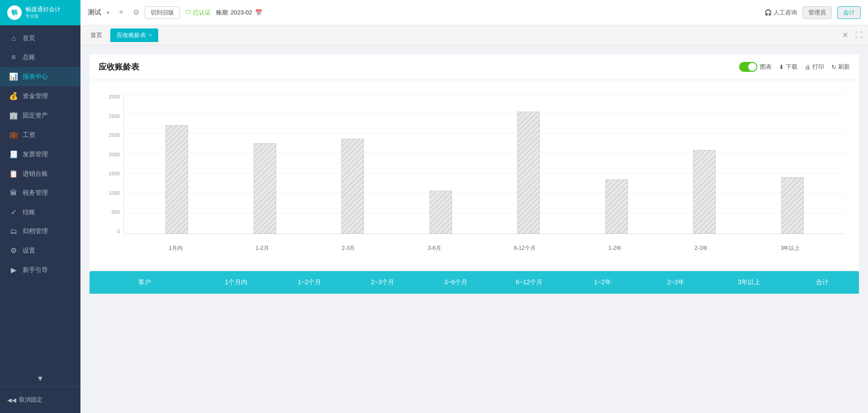 The height and width of the screenshot is (413, 868). What do you see at coordinates (40, 116) in the screenshot?
I see `sidebar-item-fixed-assets: 🏢 固定资产` at bounding box center [40, 116].